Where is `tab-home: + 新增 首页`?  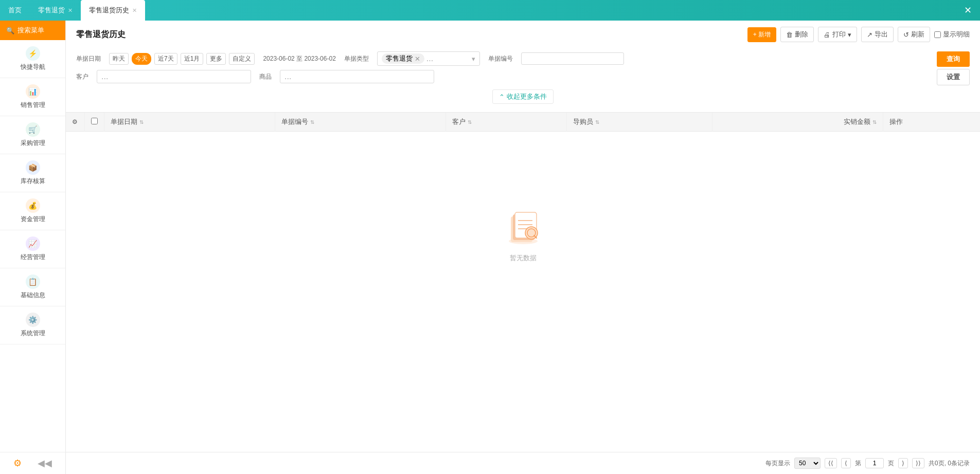
tab-home: + 新增 首页 is located at coordinates (15, 10).